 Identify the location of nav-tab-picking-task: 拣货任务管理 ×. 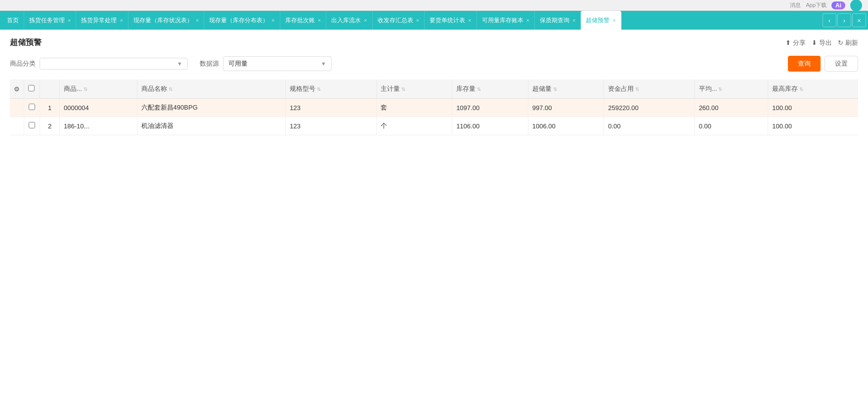
(50, 20).